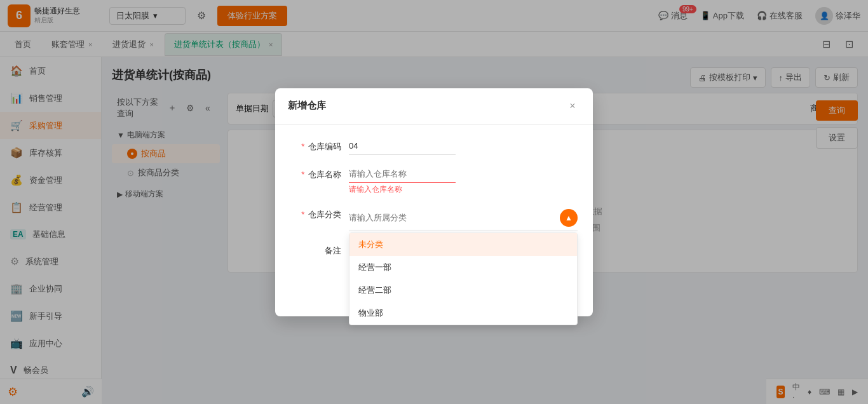 This screenshot has height=404, width=868. What do you see at coordinates (463, 279) in the screenshot?
I see `category-dropdown-list: 未分类 经营一部 经营二部 物业部` at bounding box center [463, 279].